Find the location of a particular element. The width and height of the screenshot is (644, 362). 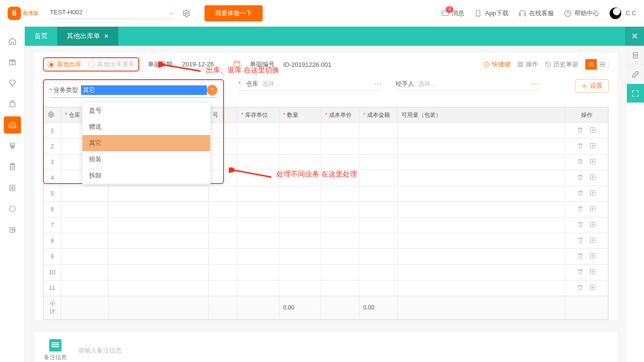

user-avatar is located at coordinates (615, 13).